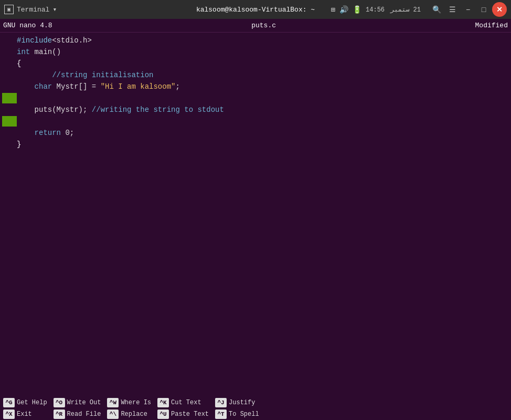  Describe the element at coordinates (333, 9) in the screenshot. I see `network-icon: ⊞` at that location.